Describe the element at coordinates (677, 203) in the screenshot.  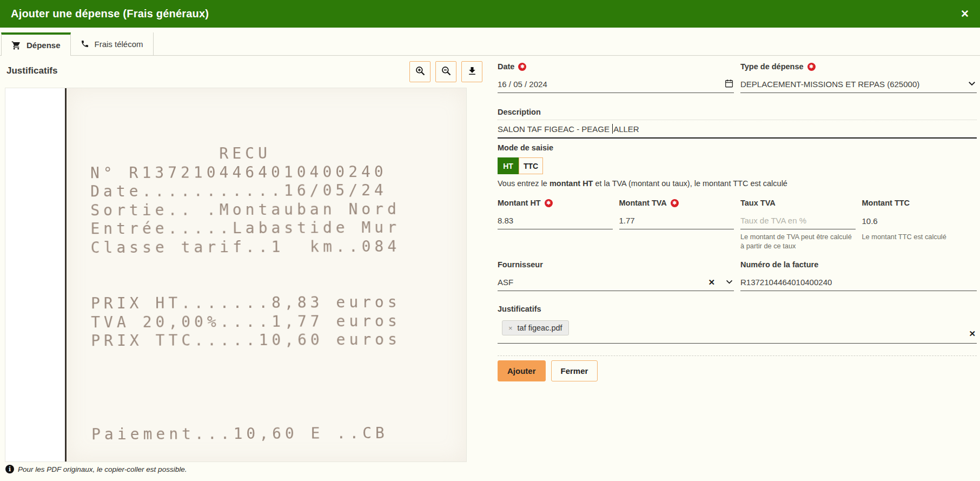
I see `amount-tva-label: Montant TVA ✱` at that location.